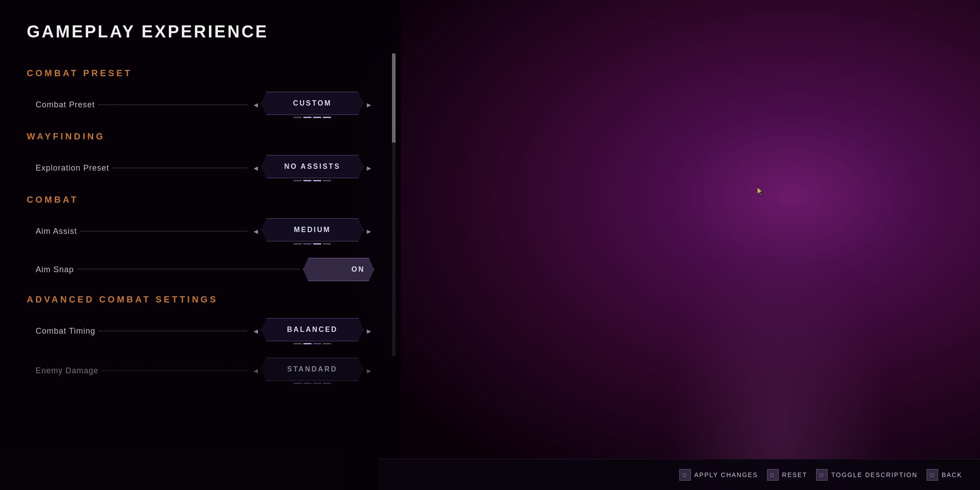 The image size is (980, 490). Describe the element at coordinates (312, 105) in the screenshot. I see `selector-combat-preset: ◄ CUSTOM ►` at that location.